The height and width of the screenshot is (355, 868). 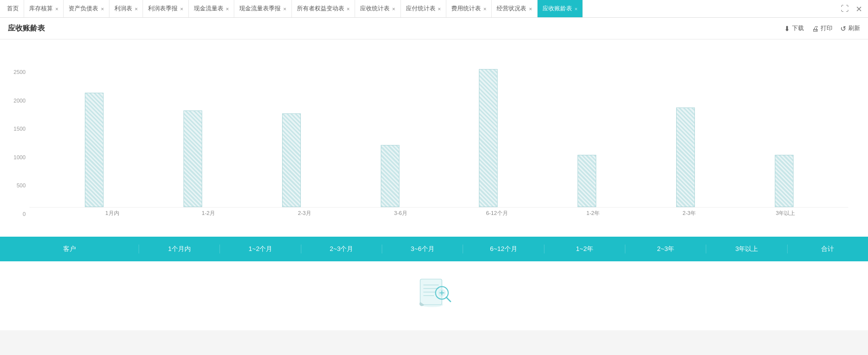 What do you see at coordinates (689, 213) in the screenshot?
I see `x-axis-label: 2-3年` at bounding box center [689, 213].